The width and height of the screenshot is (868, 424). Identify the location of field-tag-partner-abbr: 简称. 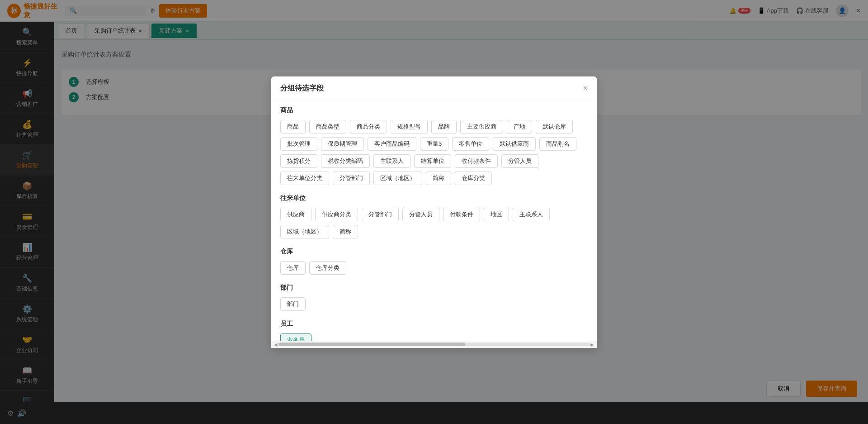
(345, 232).